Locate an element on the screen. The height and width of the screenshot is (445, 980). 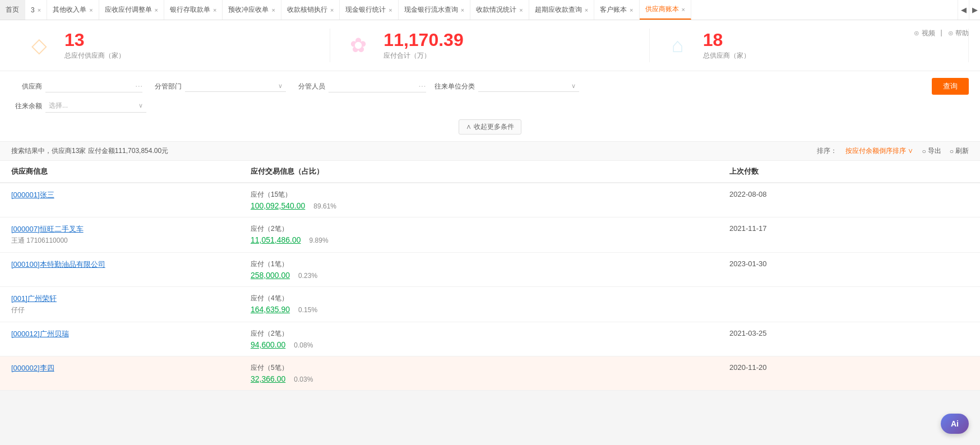
summary-payable-suppliers: ◇ 13 总应付供应商（家） is located at coordinates (170, 45).